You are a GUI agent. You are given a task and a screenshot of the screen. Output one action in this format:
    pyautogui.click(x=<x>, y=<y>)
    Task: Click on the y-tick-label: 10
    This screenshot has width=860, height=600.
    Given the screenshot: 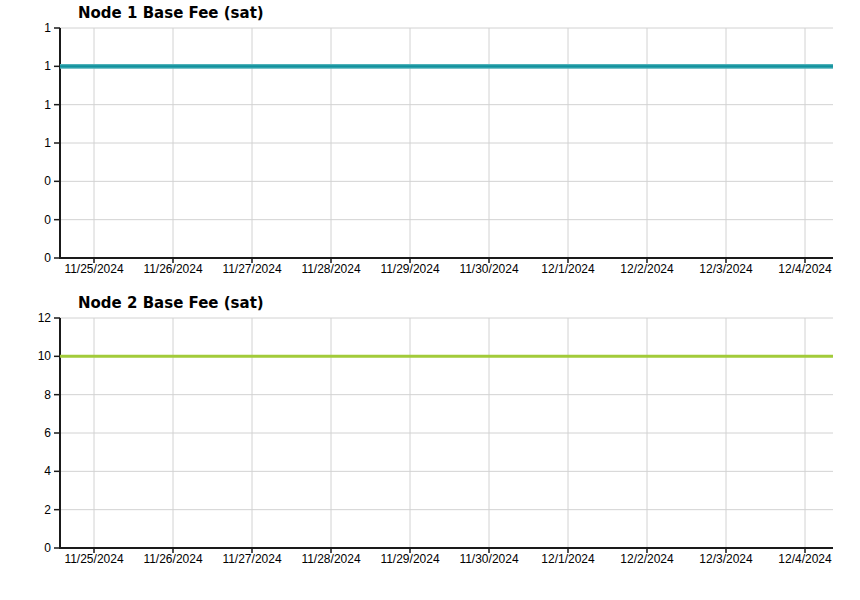 What is the action you would take?
    pyautogui.click(x=45, y=356)
    